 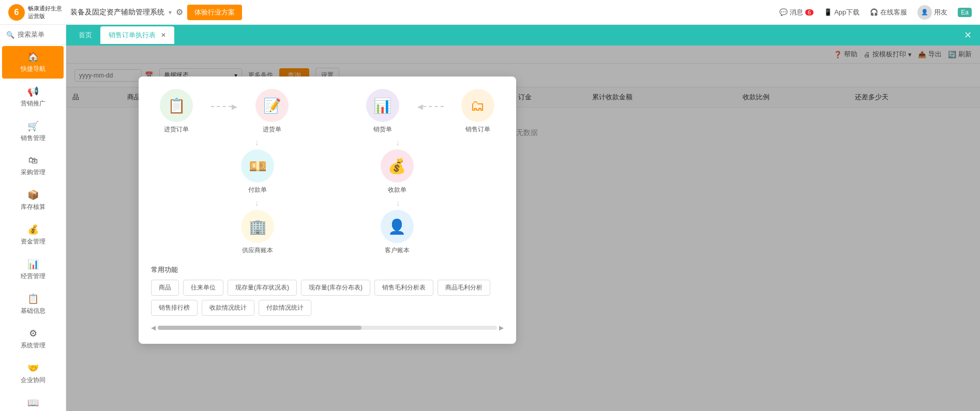 I want to click on cf-buttons-row1: 商品 往来单位 现存量(库存状况表) 现存量(库存分布表) 销售毛利分析表 商品…, so click(x=327, y=287).